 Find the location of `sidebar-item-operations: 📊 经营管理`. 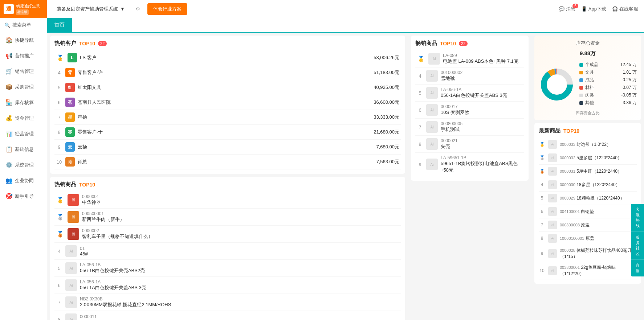

sidebar-item-operations: 📊 经营管理 is located at coordinates (23, 134).